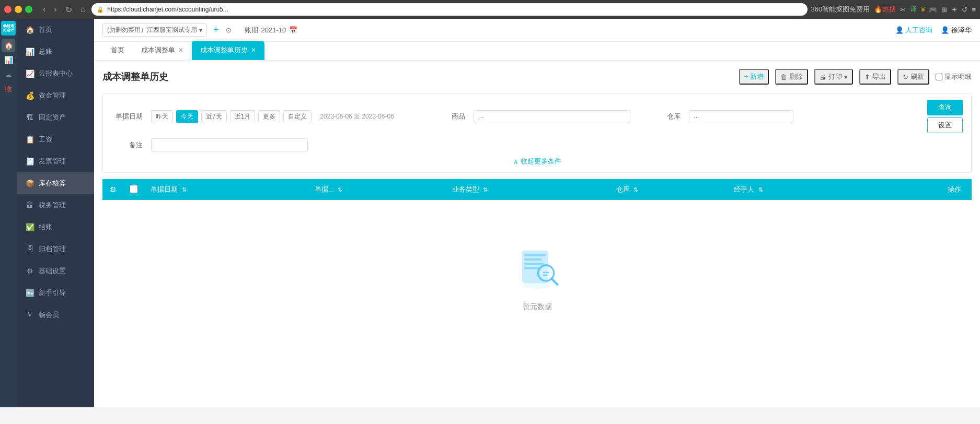  I want to click on consultation-link: 👤 人工咨询, so click(914, 30).